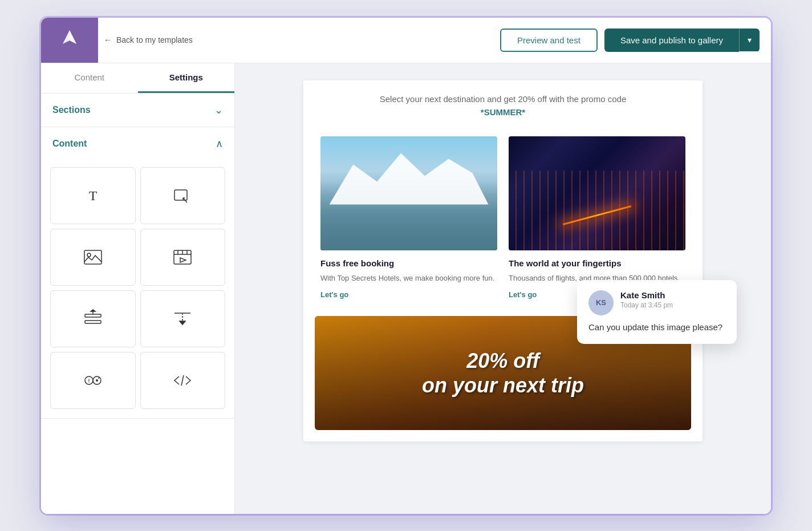 Image resolution: width=812 pixels, height=531 pixels. What do you see at coordinates (183, 196) in the screenshot?
I see `content-item-button` at bounding box center [183, 196].